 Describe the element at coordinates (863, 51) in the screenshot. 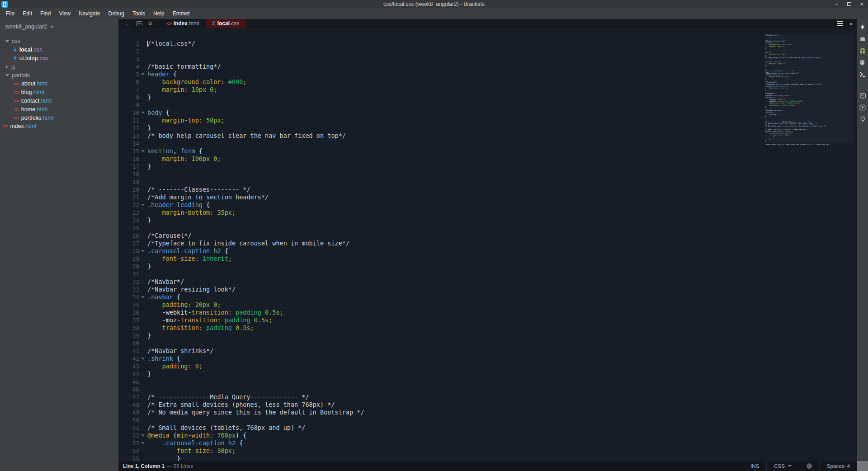

I see `gift-icon` at that location.